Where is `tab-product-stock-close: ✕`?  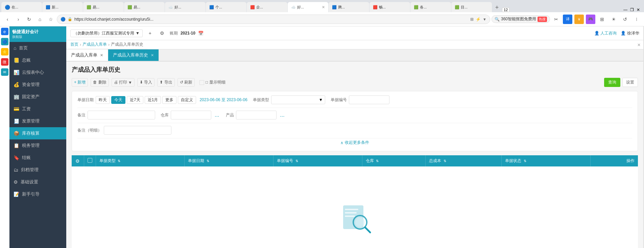 tab-product-stock-close: ✕ is located at coordinates (101, 55).